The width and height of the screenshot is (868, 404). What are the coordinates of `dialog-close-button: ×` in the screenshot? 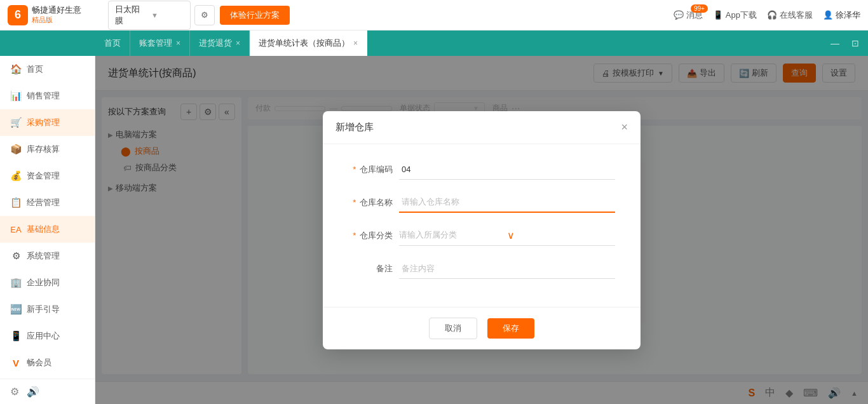 It's located at (624, 127).